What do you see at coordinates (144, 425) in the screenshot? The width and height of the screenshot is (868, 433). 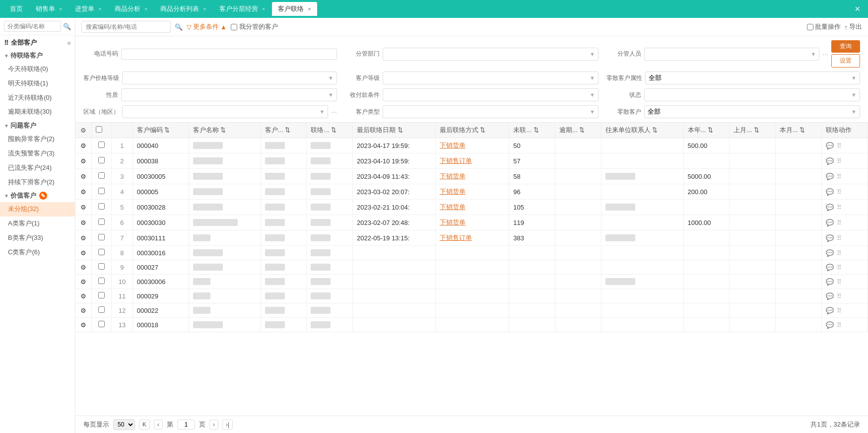 I see `first-page-btn: K` at bounding box center [144, 425].